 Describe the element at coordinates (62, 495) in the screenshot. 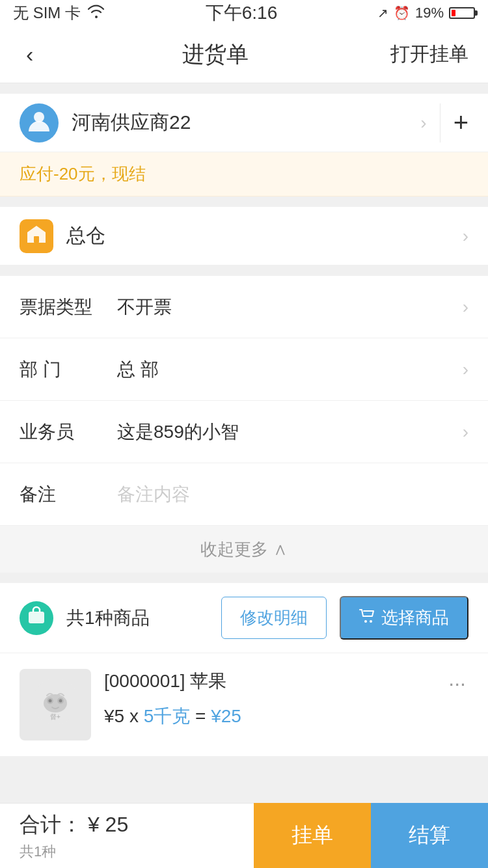

I see `remark-label: 备注` at that location.